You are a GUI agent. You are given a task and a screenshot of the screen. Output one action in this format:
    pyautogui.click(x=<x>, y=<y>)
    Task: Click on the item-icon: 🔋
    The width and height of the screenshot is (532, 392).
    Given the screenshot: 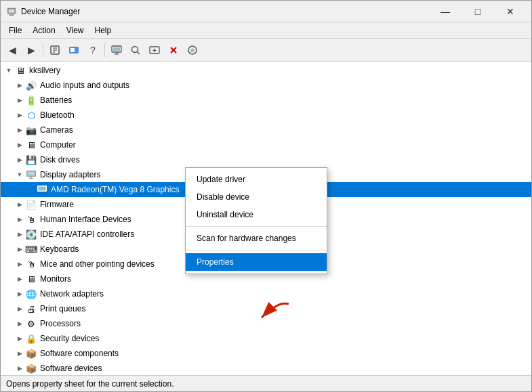 What is the action you would take?
    pyautogui.click(x=31, y=100)
    